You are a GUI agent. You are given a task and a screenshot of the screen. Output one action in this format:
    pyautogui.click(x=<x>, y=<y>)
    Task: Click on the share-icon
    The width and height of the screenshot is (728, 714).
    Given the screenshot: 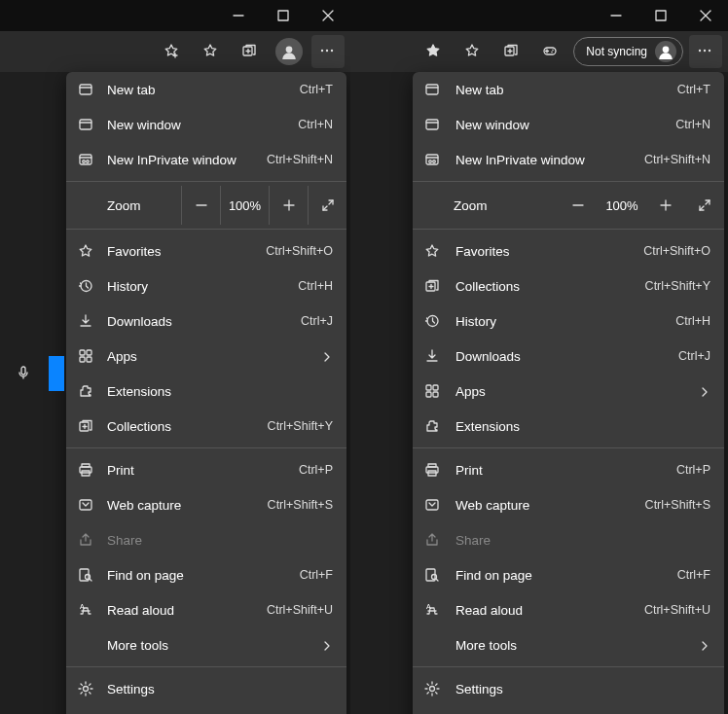 What is the action you would take?
    pyautogui.click(x=86, y=540)
    